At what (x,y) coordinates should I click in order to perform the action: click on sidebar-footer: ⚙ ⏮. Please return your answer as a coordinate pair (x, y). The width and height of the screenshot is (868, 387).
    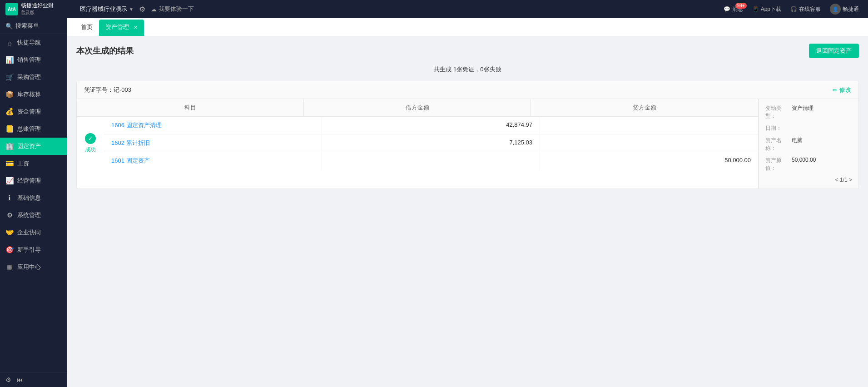
    Looking at the image, I should click on (34, 380).